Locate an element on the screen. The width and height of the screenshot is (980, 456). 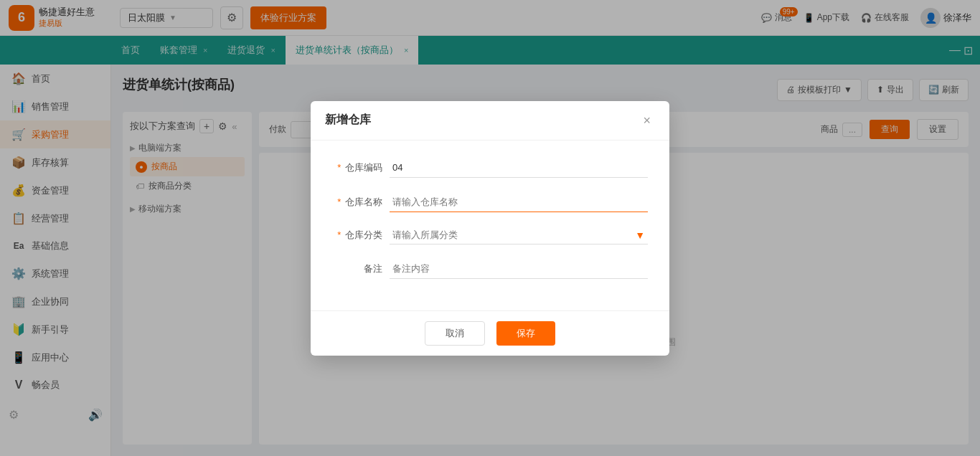
name-label-text: 仓库名称 is located at coordinates (364, 202).